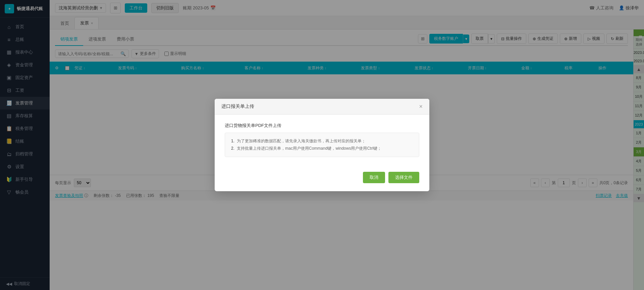 This screenshot has height=290, width=644. I want to click on dialog-info-item-1: 1. 为了更加稀准的数据匹配，请先录入海关缴款书，再上传对应的报关单；, so click(322, 141).